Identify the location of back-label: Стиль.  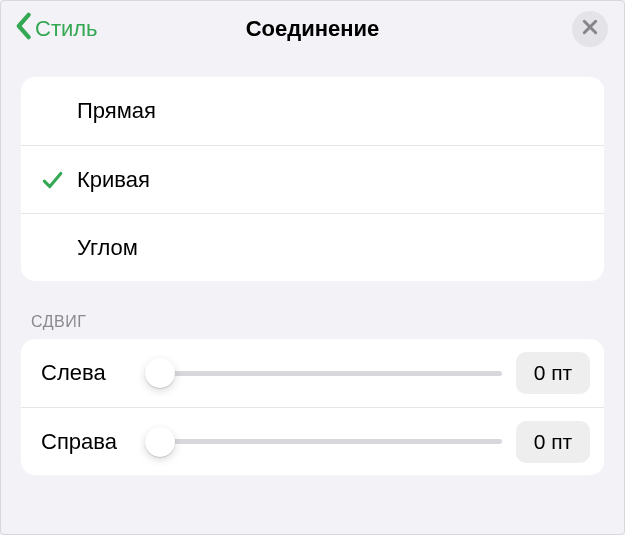
(66, 29).